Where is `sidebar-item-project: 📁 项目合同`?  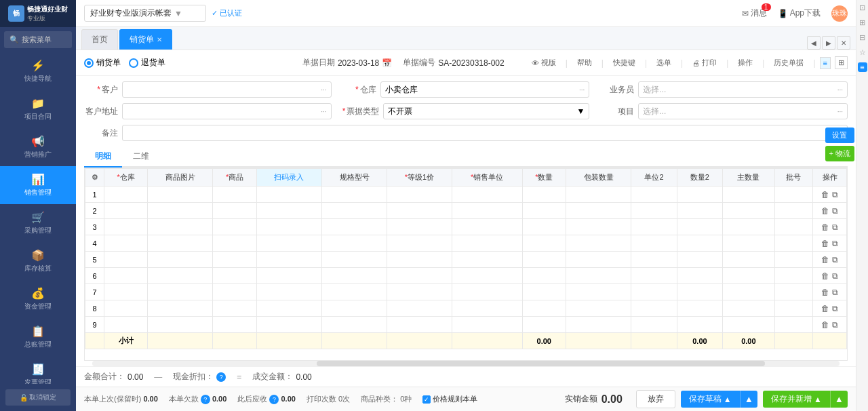 sidebar-item-project: 📁 项目合同 is located at coordinates (38, 109).